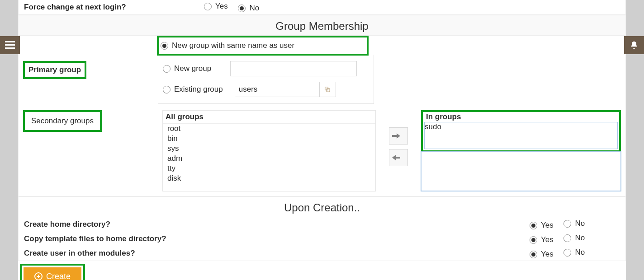 The height and width of the screenshot is (280, 644). What do you see at coordinates (521, 117) in the screenshot?
I see `in-groups-header: In groups` at bounding box center [521, 117].